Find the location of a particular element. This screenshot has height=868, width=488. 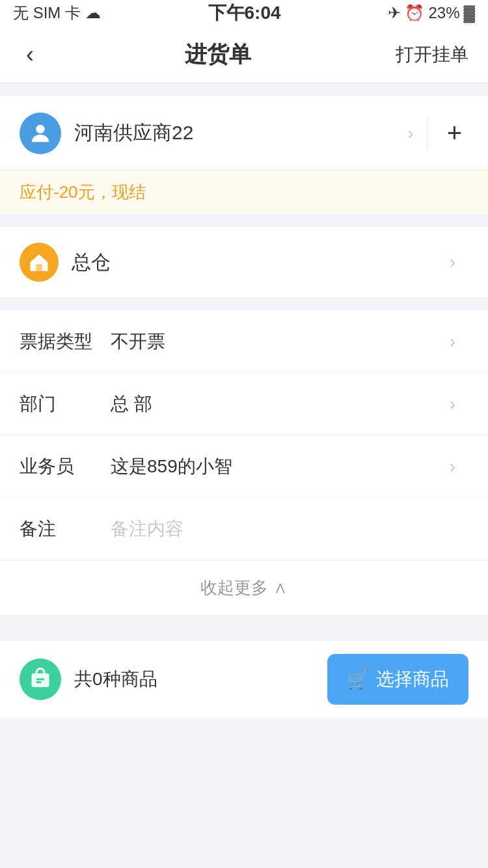

status-right: ✈ ⏰ 23% ▓ is located at coordinates (431, 13).